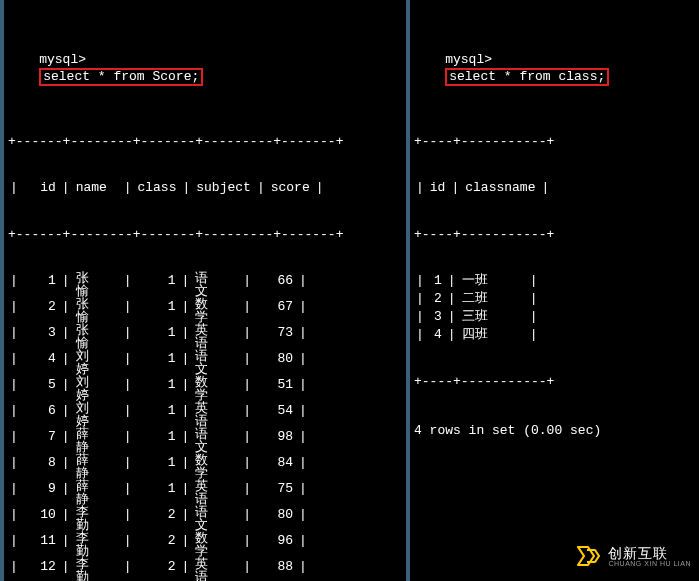 The image size is (699, 581). I want to click on class-table: |id |classname |, so click(482, 188).